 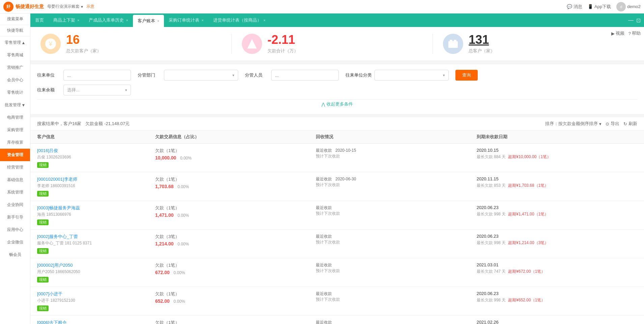 What do you see at coordinates (240, 20) in the screenshot?
I see `tab-goods-stats: 进货单统计表（按商品） ×` at bounding box center [240, 20].